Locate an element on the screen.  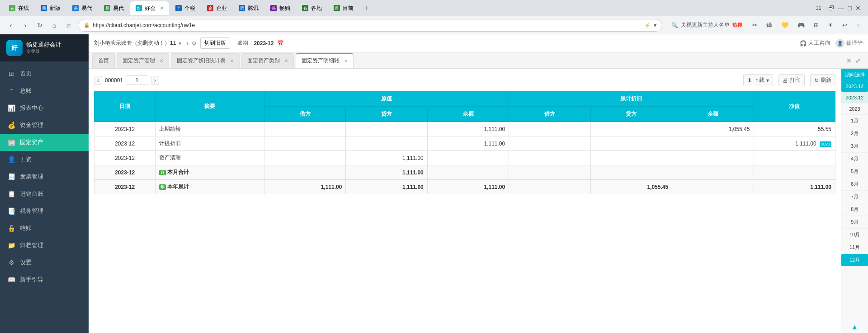
cell-orig-balance is located at coordinates (468, 173).